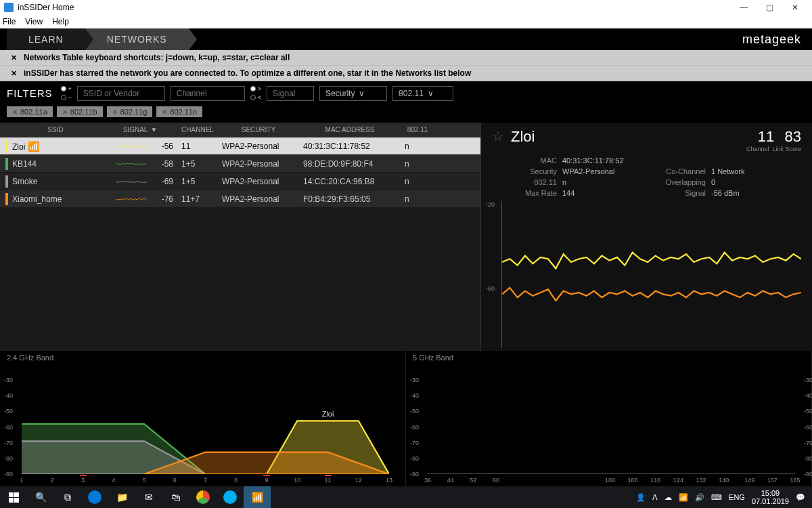  What do you see at coordinates (203, 419) in the screenshot?
I see `band-24ghz: 2.4 GHz Band -30-40-50-60-70-80-90123456…` at bounding box center [203, 419].